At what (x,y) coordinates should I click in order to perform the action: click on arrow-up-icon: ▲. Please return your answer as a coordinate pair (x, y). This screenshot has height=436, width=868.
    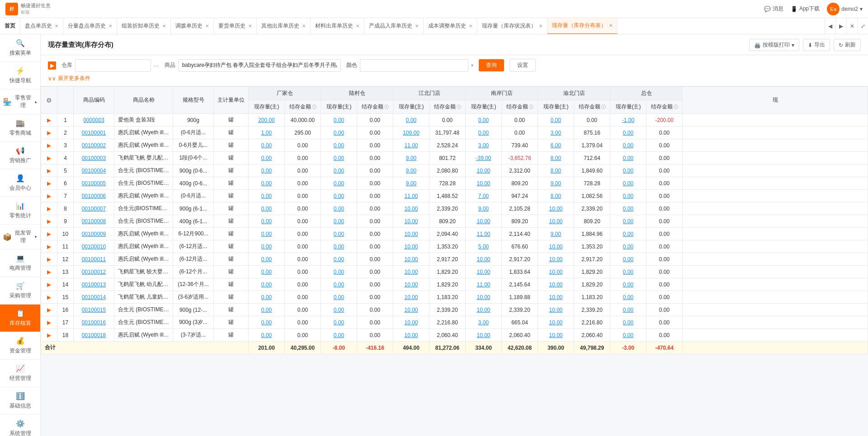
    Looking at the image, I should click on (36, 102).